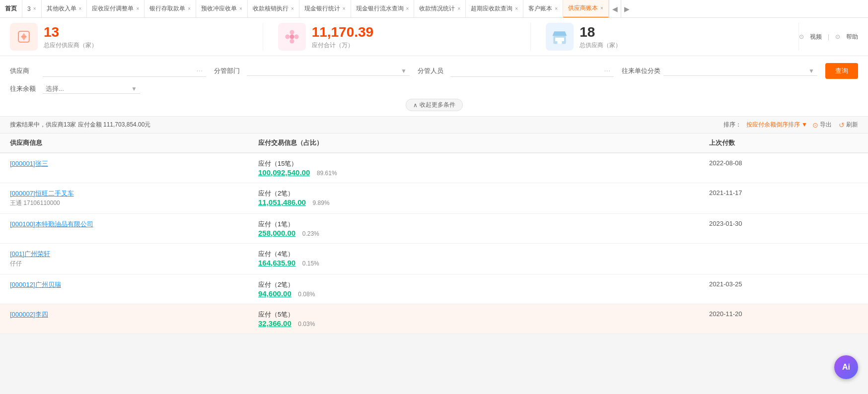 This screenshot has width=868, height=394. What do you see at coordinates (484, 197) in the screenshot?
I see `transaction-info: 应付（2笔） 11,051,486.00 9.89%` at bounding box center [484, 197].